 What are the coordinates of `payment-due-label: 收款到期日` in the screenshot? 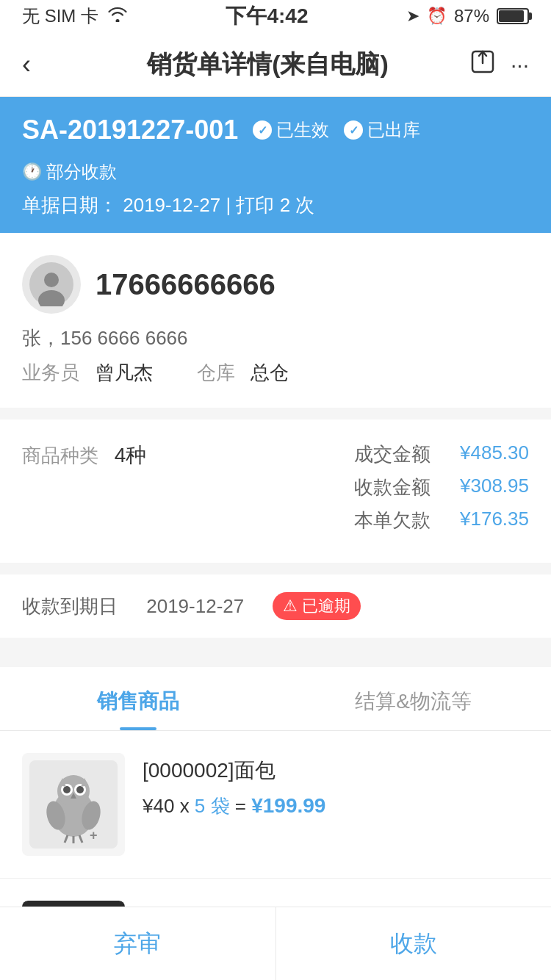 It's located at (70, 607).